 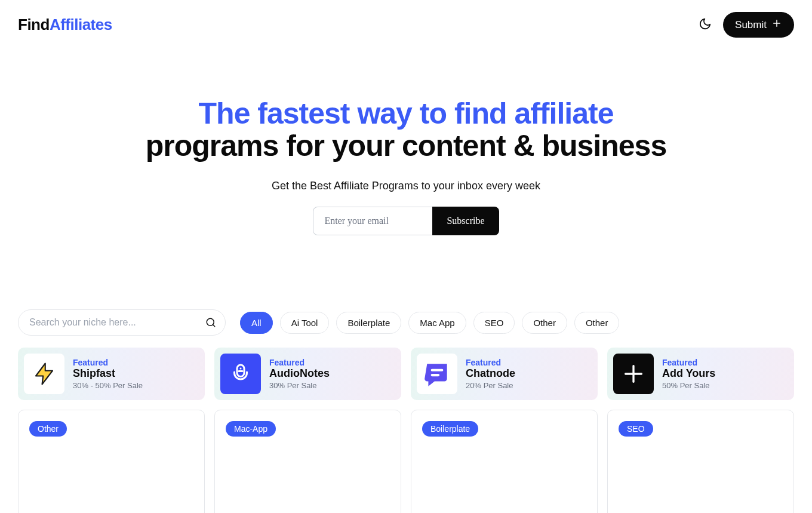 What do you see at coordinates (406, 146) in the screenshot?
I see `hero-title-line2: programs for your content & business` at bounding box center [406, 146].